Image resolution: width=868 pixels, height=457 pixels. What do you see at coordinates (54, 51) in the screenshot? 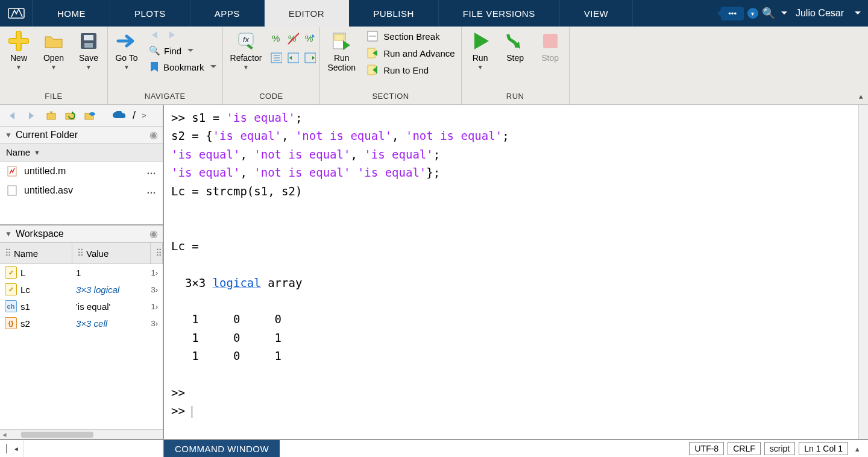
I see `open-button: Open▼` at bounding box center [54, 51].